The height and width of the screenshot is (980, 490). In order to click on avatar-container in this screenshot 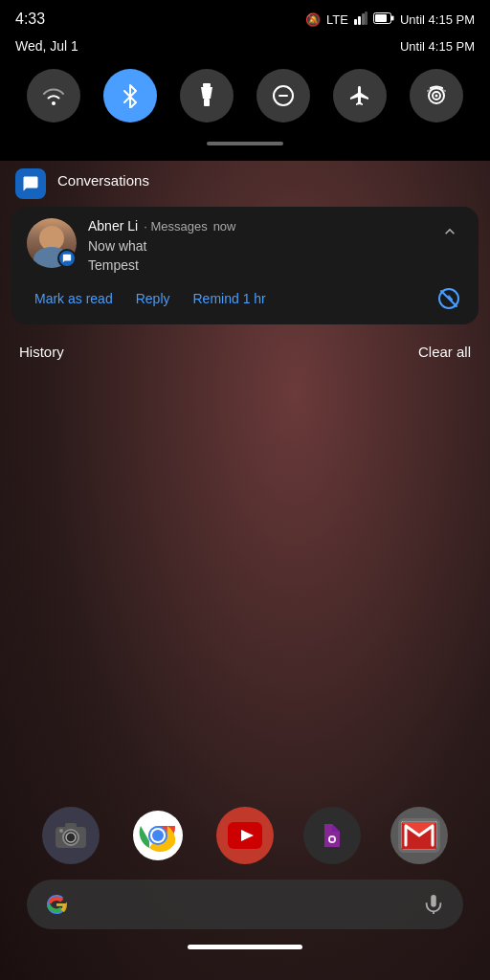, I will do `click(52, 243)`.